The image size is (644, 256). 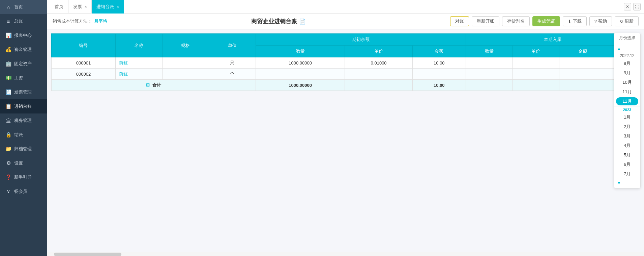 I want to click on sidebar-item-tax: 🏛 税务管理, so click(x=24, y=121).